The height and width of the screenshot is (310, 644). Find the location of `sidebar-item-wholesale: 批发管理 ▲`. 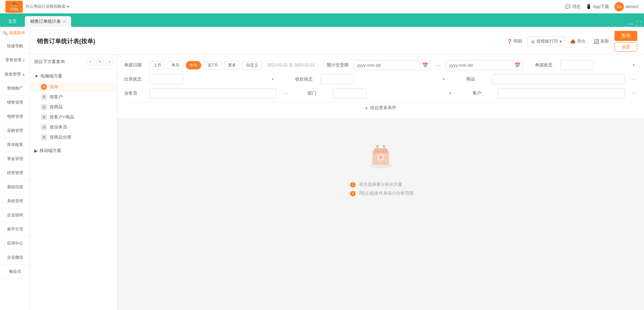

sidebar-item-wholesale: 批发管理 ▲ is located at coordinates (15, 74).